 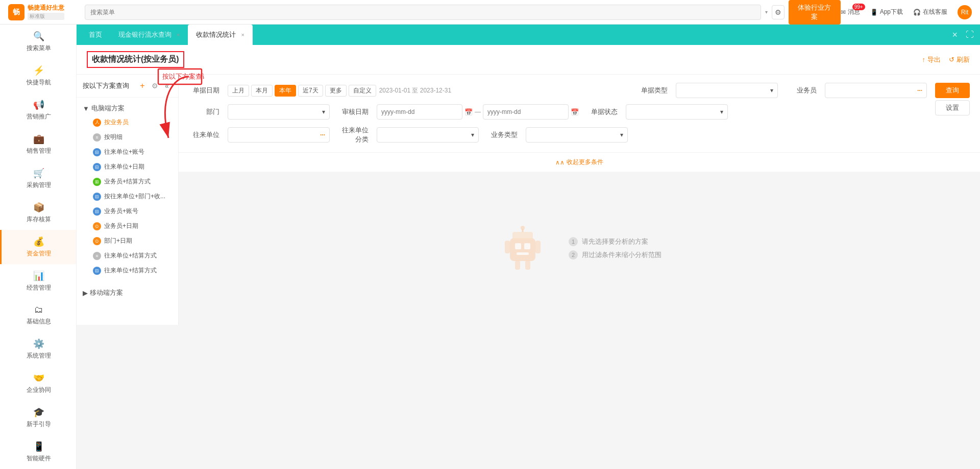 What do you see at coordinates (128, 271) in the screenshot?
I see `scheme-item-unit-settle2: ⊟ 往来单位+结算方式` at bounding box center [128, 271].